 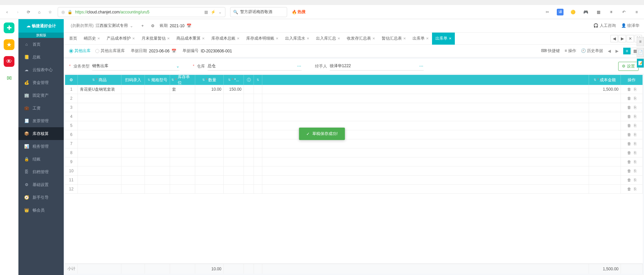 I want to click on search-placeholder: 警方辟谣梅西敬酒, so click(x=256, y=12).